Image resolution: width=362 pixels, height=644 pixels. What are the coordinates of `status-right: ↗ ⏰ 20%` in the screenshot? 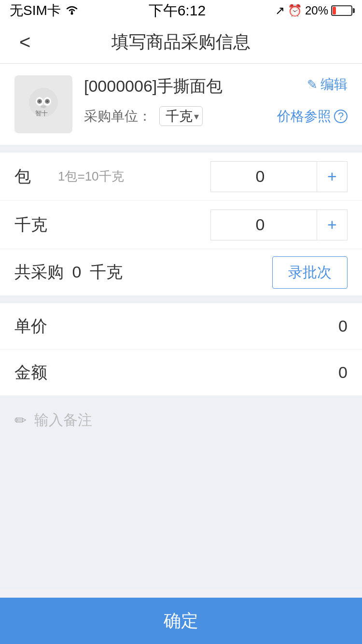 It's located at (314, 11).